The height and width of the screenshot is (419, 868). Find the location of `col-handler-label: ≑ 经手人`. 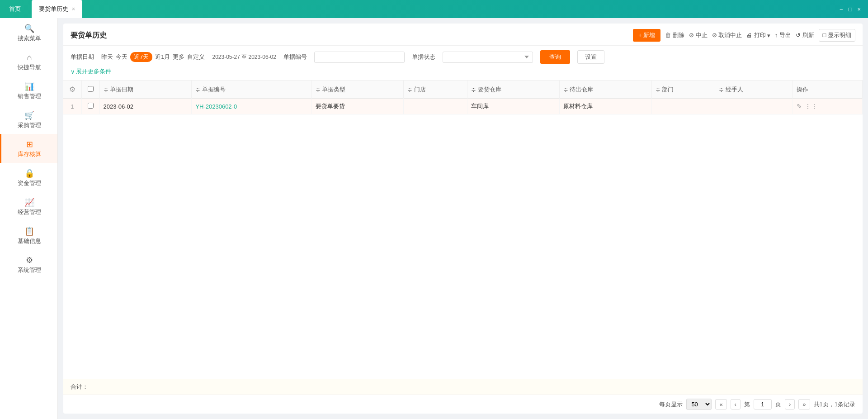

col-handler-label: ≑ 经手人 is located at coordinates (731, 90).